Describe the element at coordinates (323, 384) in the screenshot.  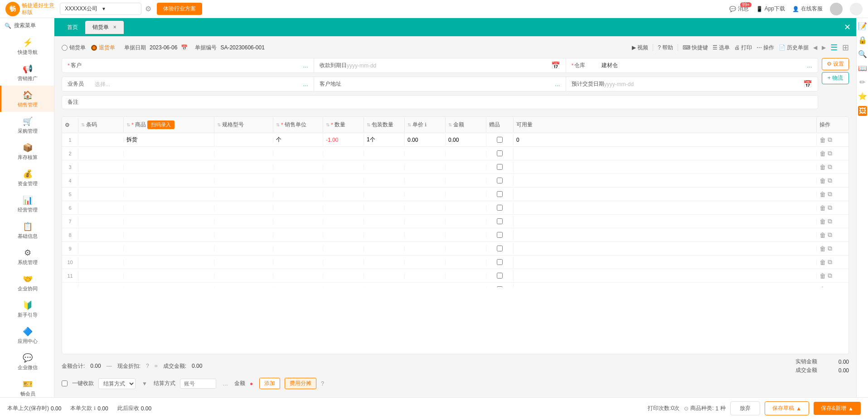
I see `question-icon: ?` at that location.